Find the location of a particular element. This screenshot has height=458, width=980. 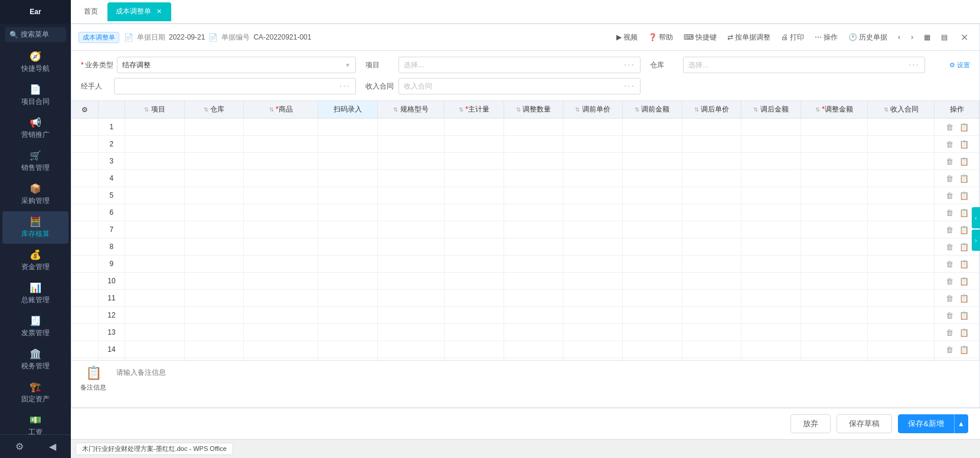

sidebar-item-asset-mgmt: 🏗️ 固定资产 is located at coordinates (35, 393).